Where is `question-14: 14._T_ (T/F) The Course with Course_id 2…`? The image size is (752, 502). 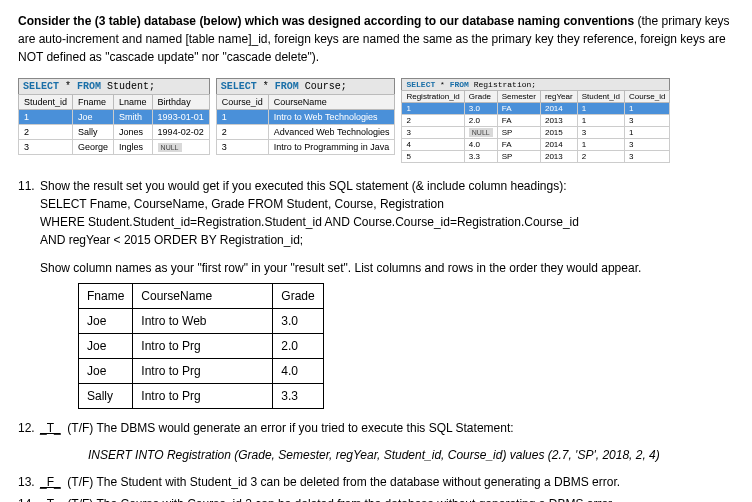 question-14: 14._T_ (T/F) The Course with Course_id 2… is located at coordinates (376, 498).